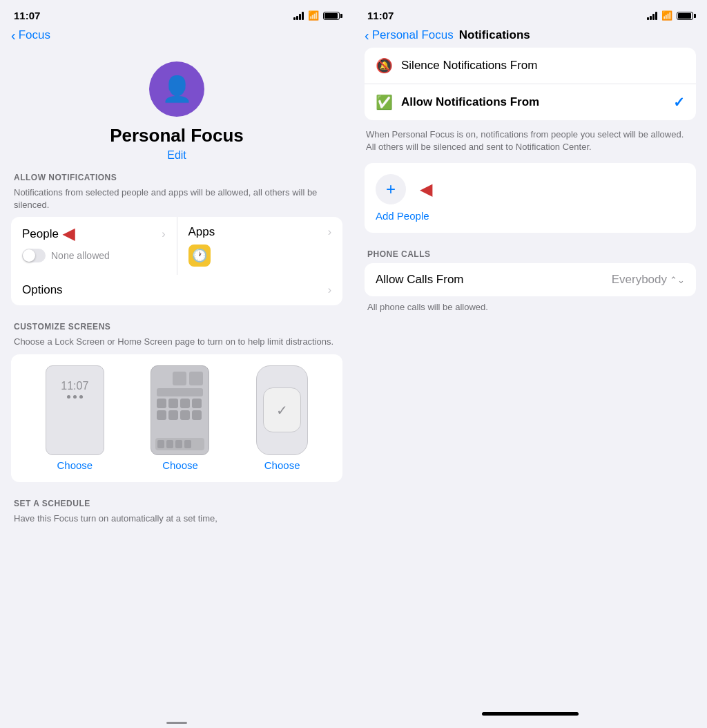  I want to click on allow-notifications-section: ALLOW NOTIFICATIONS Notifications from s…, so click(177, 239).